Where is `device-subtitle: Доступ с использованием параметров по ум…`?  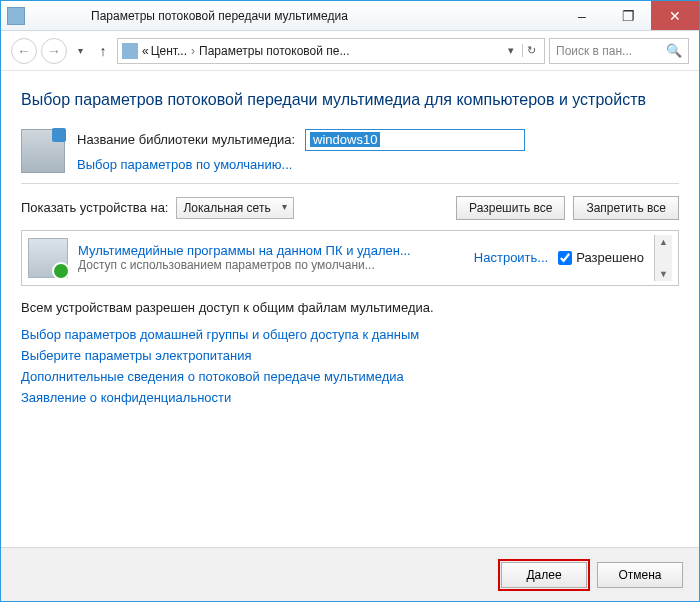 device-subtitle: Доступ с использованием параметров по ум… is located at coordinates (271, 265).